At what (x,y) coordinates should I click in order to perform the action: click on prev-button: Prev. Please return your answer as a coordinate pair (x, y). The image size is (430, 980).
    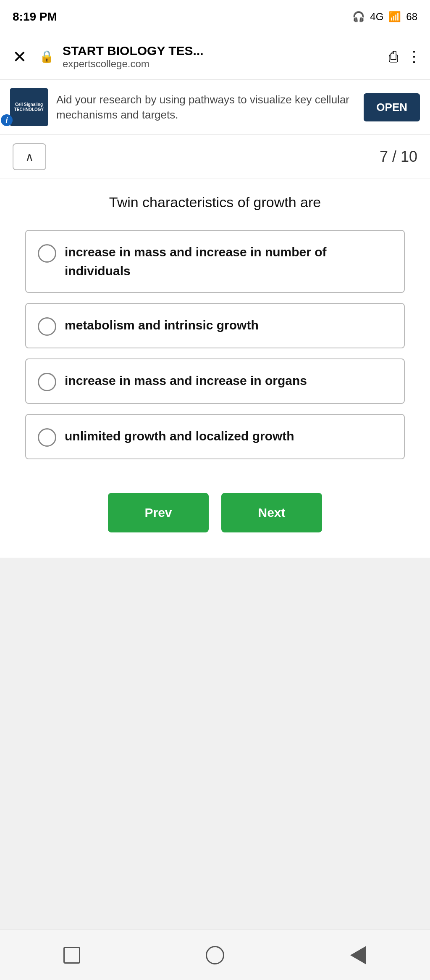
    Looking at the image, I should click on (158, 513).